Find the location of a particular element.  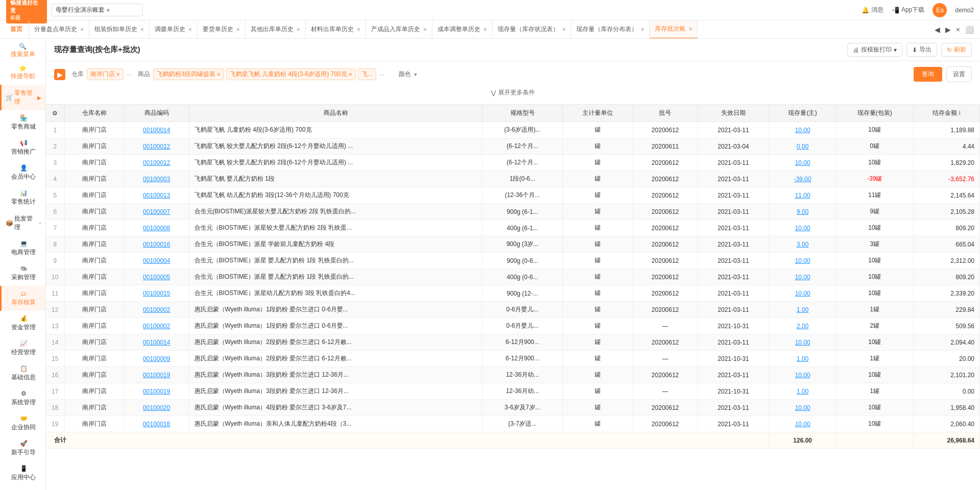

tab-chenbenthiaoshenglishi: 成本调整单历史 × is located at coordinates (462, 30).